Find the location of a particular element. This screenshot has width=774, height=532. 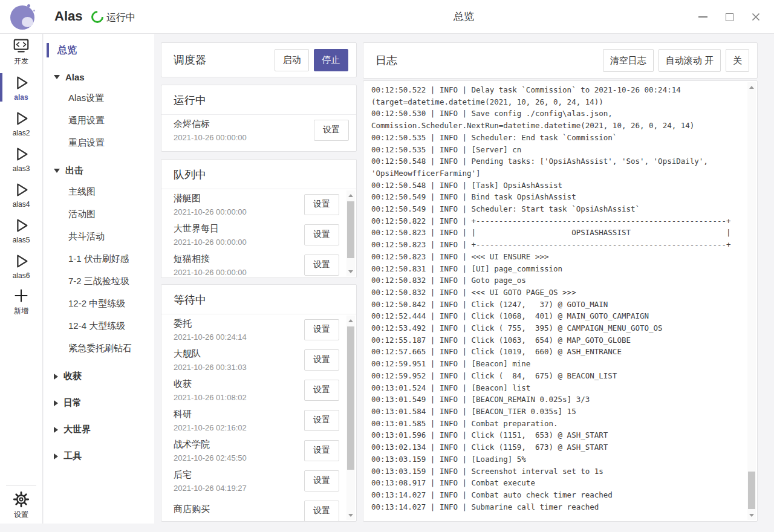

running-panel: 运行中 余烬信标 2021-10-26 00:00:00 设置 is located at coordinates (259, 118).